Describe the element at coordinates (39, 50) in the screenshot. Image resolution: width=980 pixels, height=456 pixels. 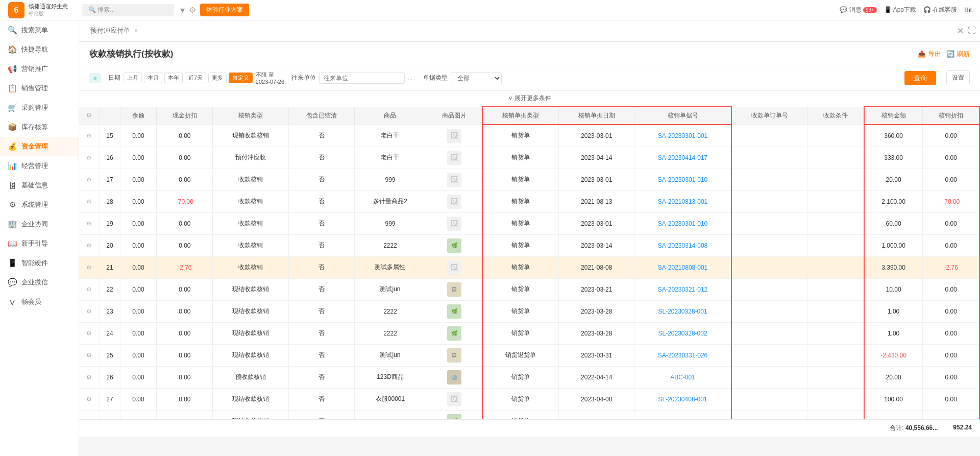
I see `sidebar-item-shortcuts: 🏠快捷导航` at that location.